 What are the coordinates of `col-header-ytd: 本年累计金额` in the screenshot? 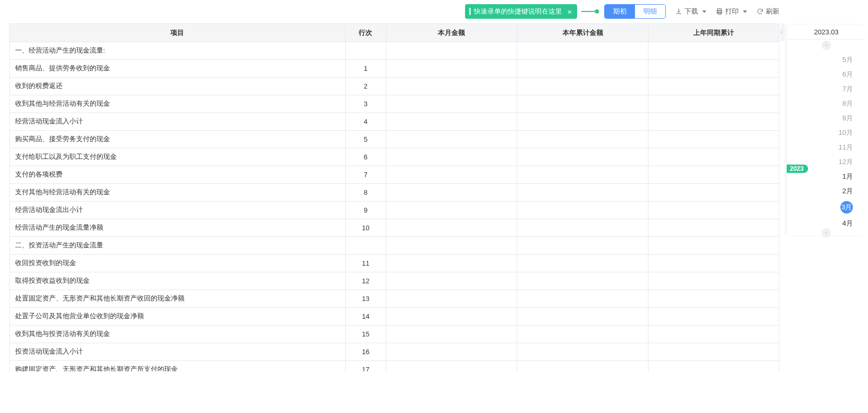 It's located at (583, 33).